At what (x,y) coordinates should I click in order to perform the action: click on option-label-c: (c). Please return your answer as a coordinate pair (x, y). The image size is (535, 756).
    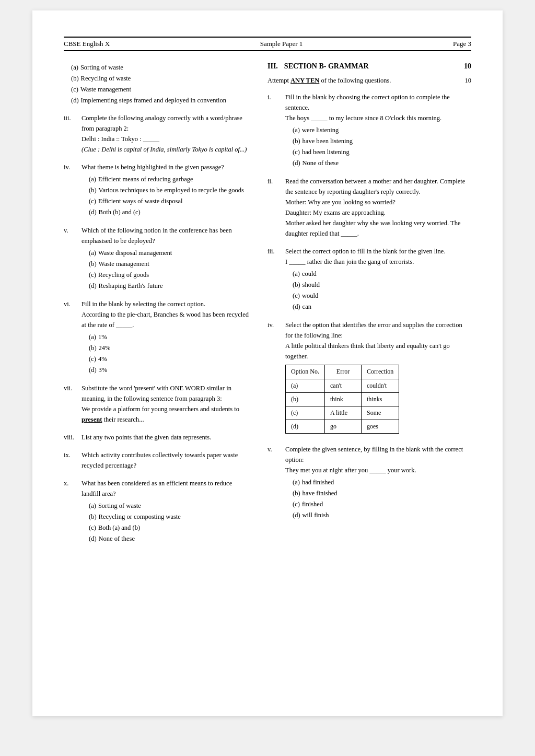
    Looking at the image, I should click on (75, 89).